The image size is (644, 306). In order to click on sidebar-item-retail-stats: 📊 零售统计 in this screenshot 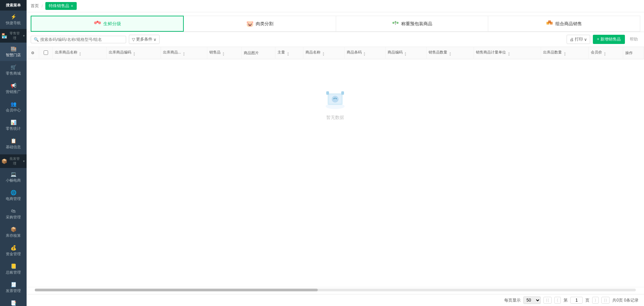, I will do `click(13, 125)`.